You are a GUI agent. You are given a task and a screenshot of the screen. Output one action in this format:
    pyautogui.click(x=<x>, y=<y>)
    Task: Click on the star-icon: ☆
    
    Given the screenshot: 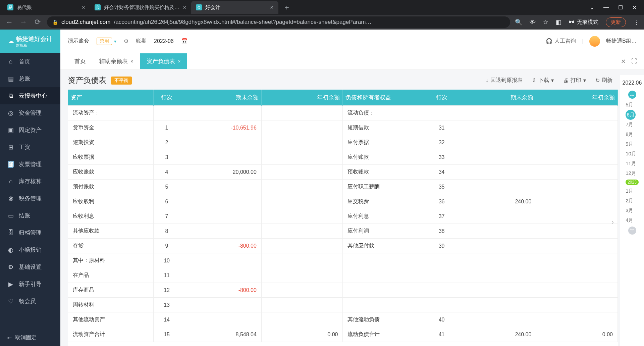 What is the action you would take?
    pyautogui.click(x=546, y=22)
    